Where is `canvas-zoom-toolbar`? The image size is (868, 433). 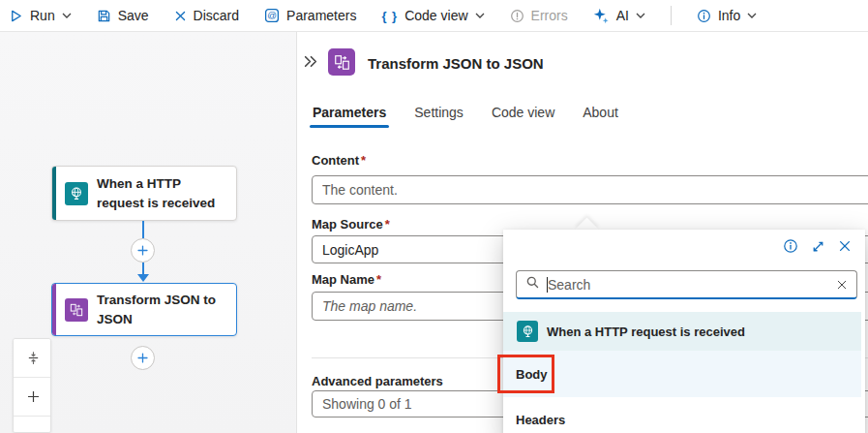
canvas-zoom-toolbar is located at coordinates (32, 386).